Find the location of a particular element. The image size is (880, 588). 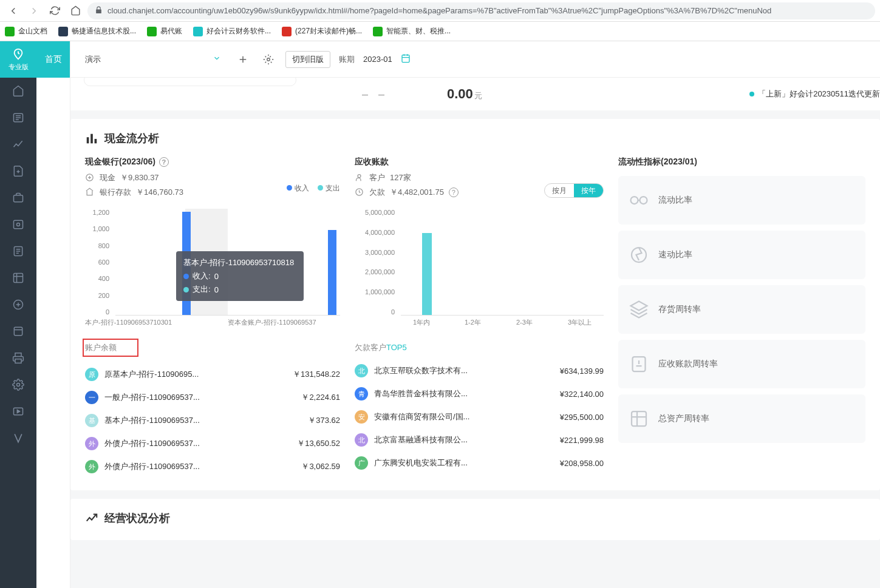

customer-badge: 广 is located at coordinates (361, 463).